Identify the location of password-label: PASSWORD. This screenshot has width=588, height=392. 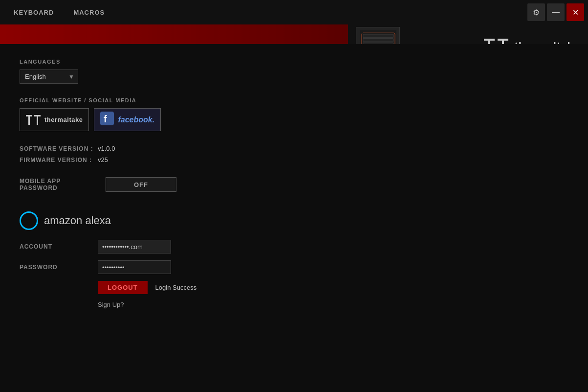
(59, 267).